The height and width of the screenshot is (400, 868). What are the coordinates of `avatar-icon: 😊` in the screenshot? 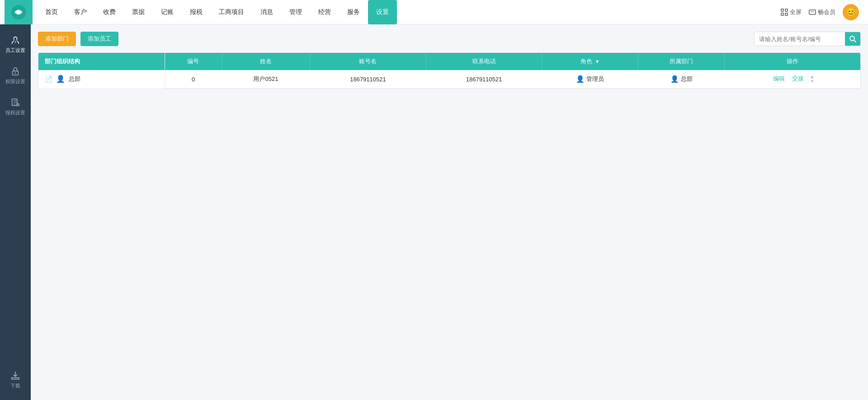 It's located at (851, 12).